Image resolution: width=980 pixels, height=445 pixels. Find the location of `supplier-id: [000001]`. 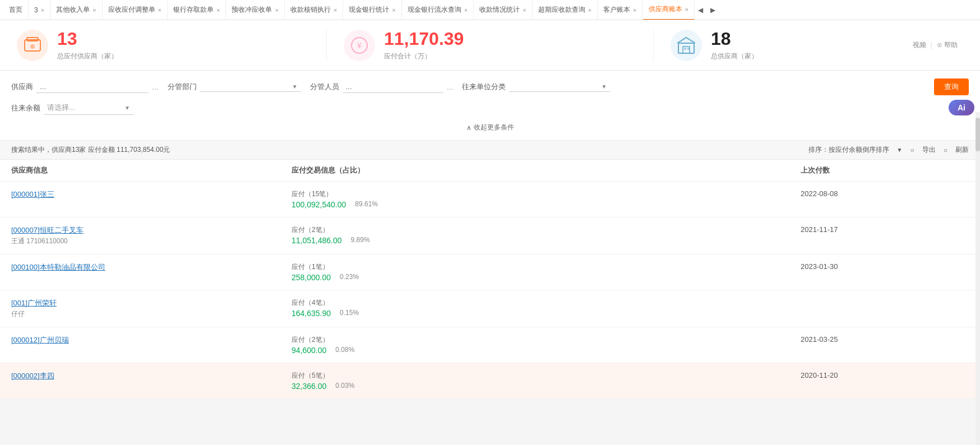

supplier-id: [000001] is located at coordinates (26, 194).